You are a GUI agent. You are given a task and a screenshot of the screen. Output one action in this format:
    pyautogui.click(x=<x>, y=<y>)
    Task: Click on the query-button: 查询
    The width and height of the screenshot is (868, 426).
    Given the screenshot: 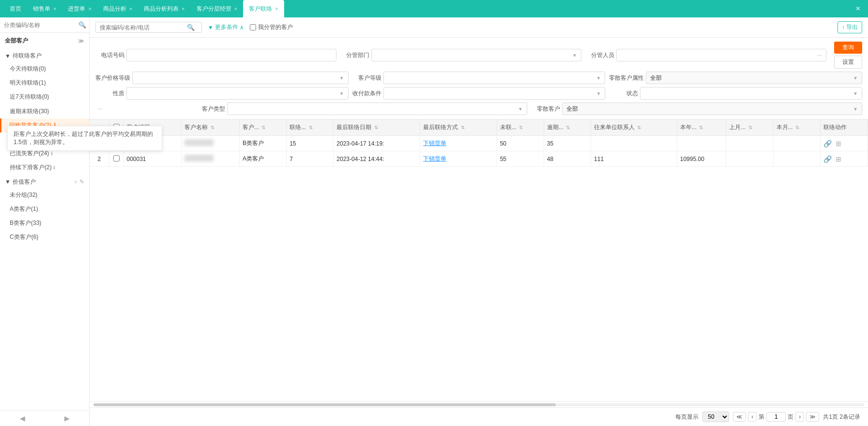 What is the action you would take?
    pyautogui.click(x=848, y=47)
    